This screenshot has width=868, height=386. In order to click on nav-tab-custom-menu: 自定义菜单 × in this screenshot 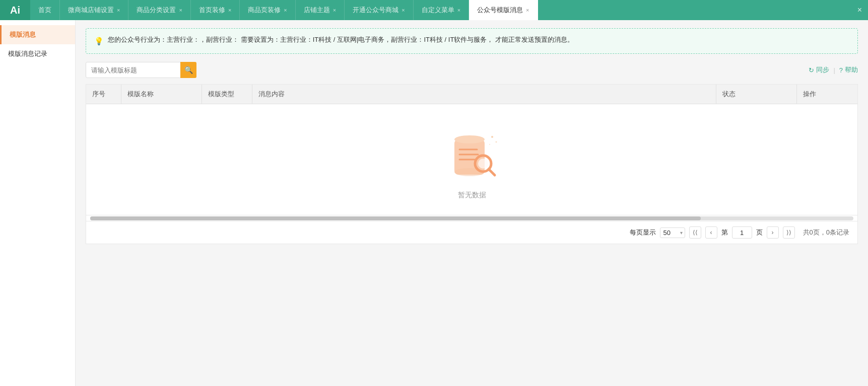, I will do `click(441, 10)`.